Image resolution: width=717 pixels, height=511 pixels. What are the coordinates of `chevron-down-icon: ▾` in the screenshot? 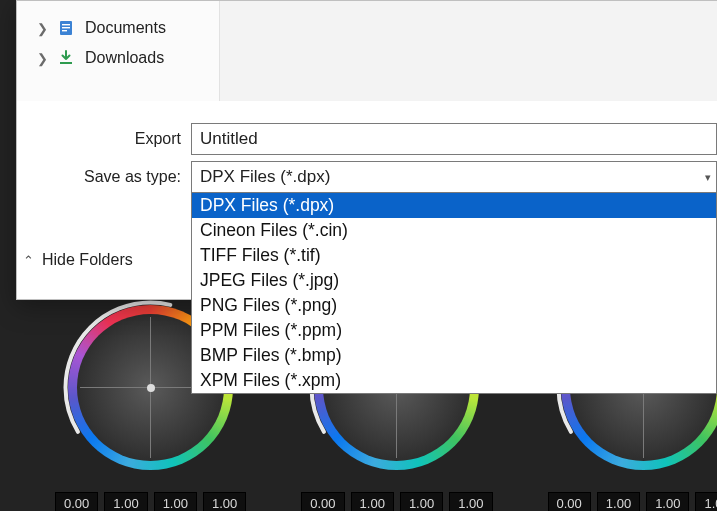 It's located at (708, 178).